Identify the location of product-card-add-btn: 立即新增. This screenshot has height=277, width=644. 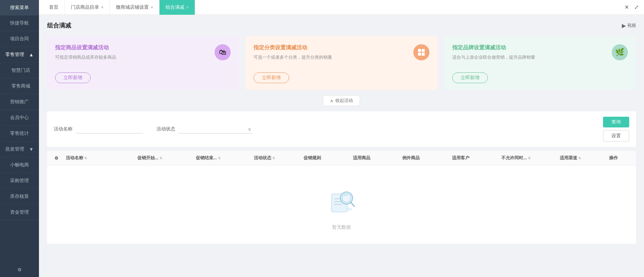
(73, 78).